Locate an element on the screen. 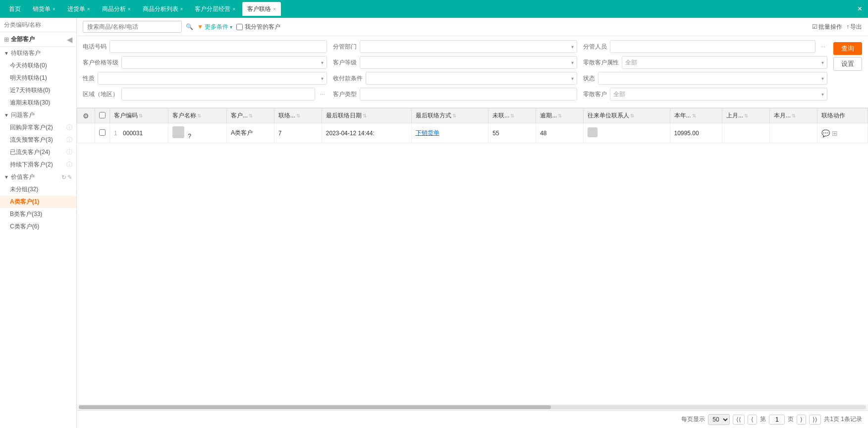  chat-action-icon: 💬 is located at coordinates (825, 133).